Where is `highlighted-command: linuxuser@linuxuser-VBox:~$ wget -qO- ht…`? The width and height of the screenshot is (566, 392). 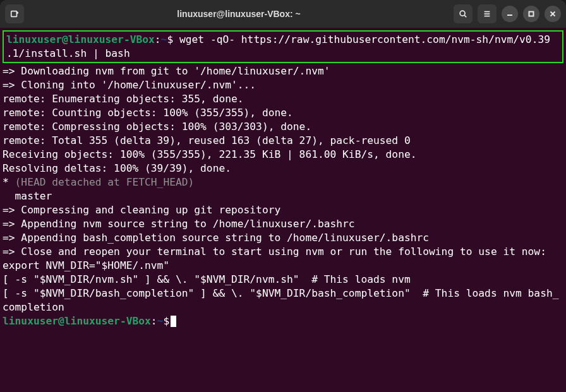
highlighted-command: linuxuser@linuxuser-VBox:~$ wget -qO- ht… is located at coordinates (283, 47).